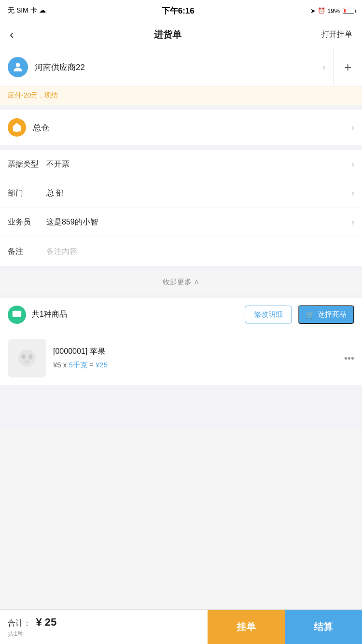  What do you see at coordinates (17, 315) in the screenshot?
I see `products-icon` at bounding box center [17, 315].